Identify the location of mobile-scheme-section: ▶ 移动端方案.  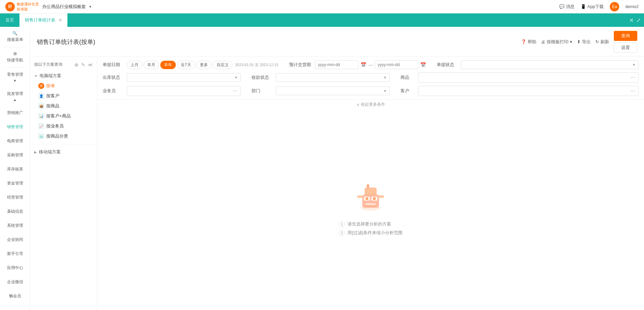
(64, 152).